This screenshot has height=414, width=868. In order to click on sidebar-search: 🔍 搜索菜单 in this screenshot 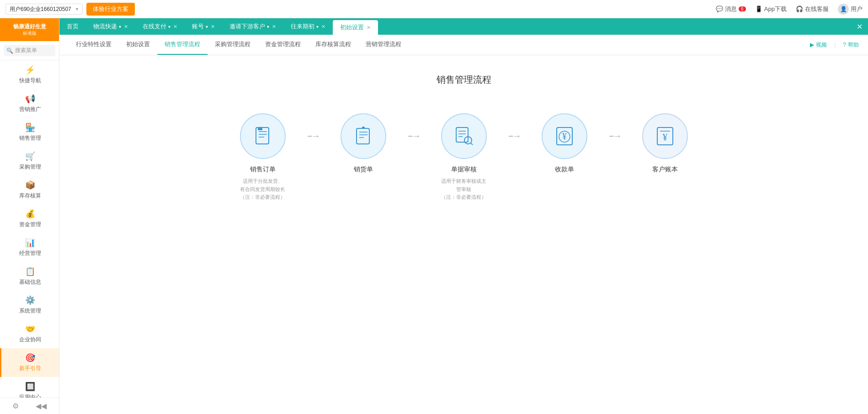, I will do `click(29, 51)`.